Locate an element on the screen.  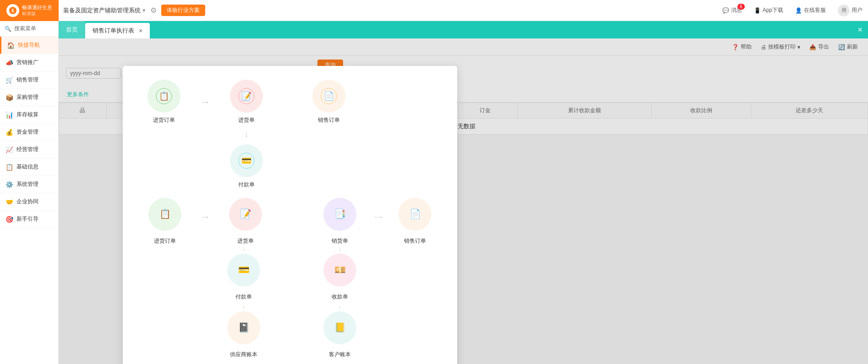
customer-account-icon: 📒 is located at coordinates (340, 328).